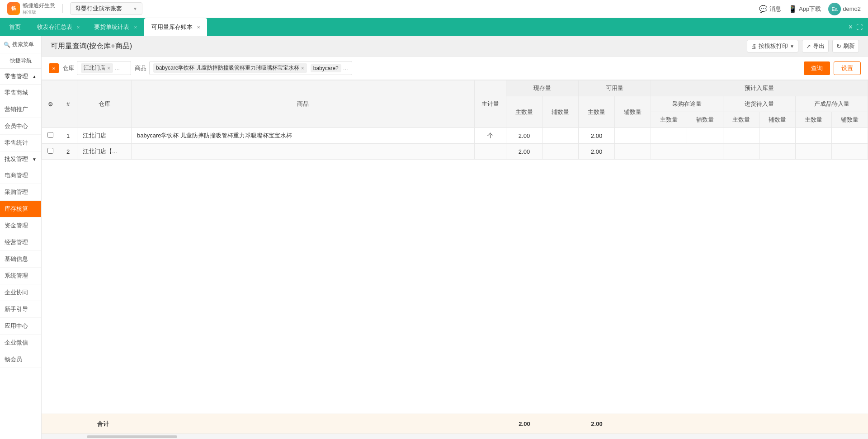 The height and width of the screenshot is (439, 868). I want to click on sidebar-ecommerce-label: 电商管理, so click(16, 175).